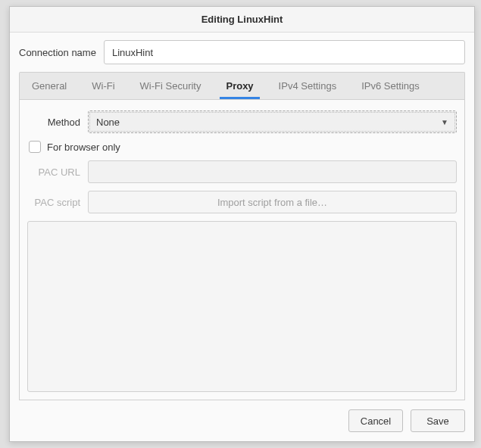 This screenshot has width=481, height=448. What do you see at coordinates (445, 123) in the screenshot?
I see `chevron-down-icon: ▼` at bounding box center [445, 123].